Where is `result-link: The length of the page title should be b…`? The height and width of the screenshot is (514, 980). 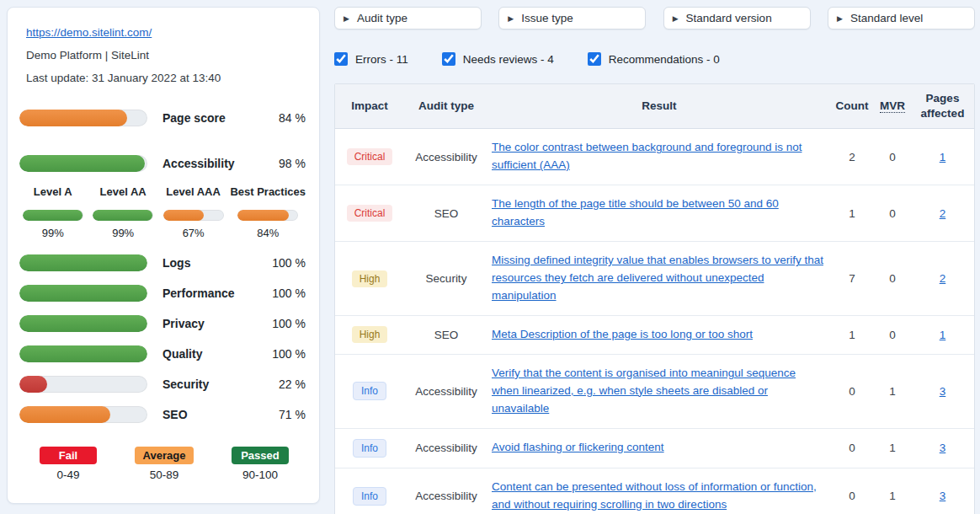 result-link: The length of the page title should be b… is located at coordinates (635, 212).